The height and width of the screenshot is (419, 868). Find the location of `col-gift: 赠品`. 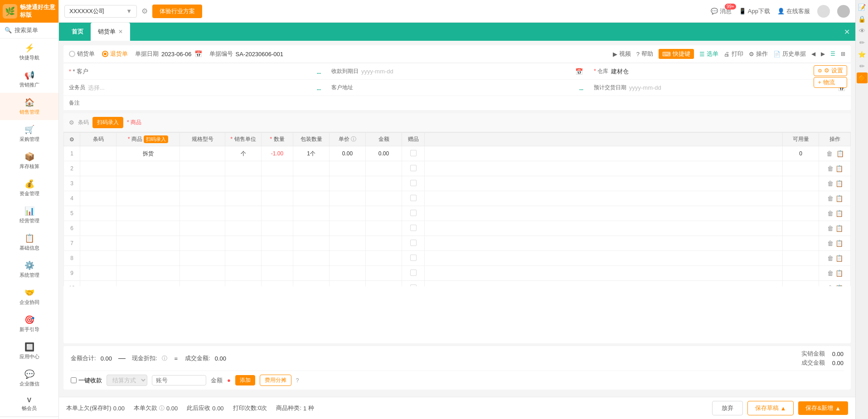

col-gift: 赠品 is located at coordinates (413, 140).